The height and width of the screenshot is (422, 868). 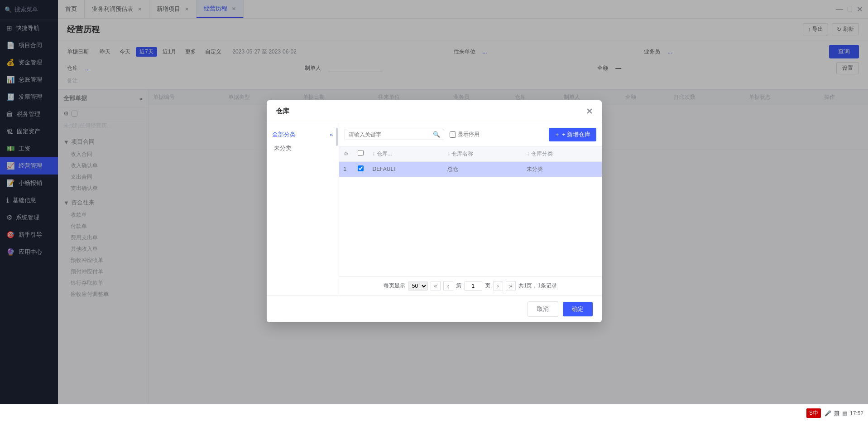 I want to click on add-warehouse-button: ＋ + 新增仓库, so click(x=572, y=135).